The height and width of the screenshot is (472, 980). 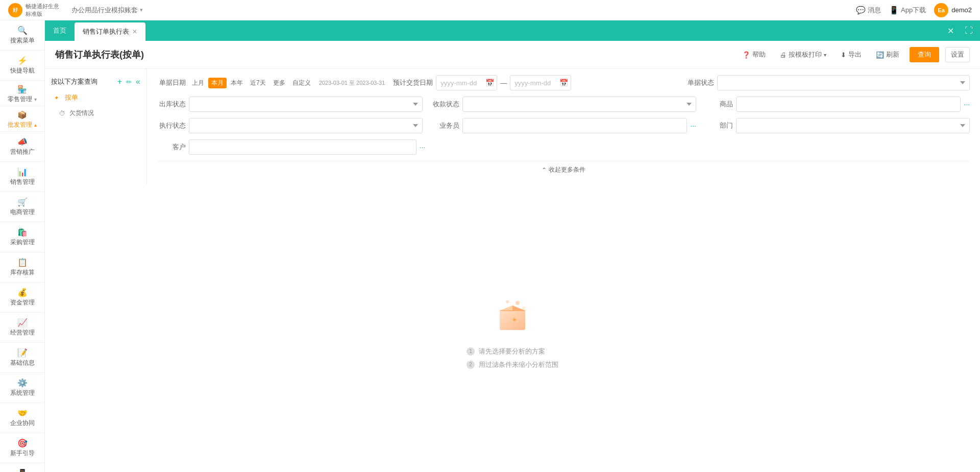 What do you see at coordinates (843, 83) in the screenshot?
I see `status-select` at bounding box center [843, 83].